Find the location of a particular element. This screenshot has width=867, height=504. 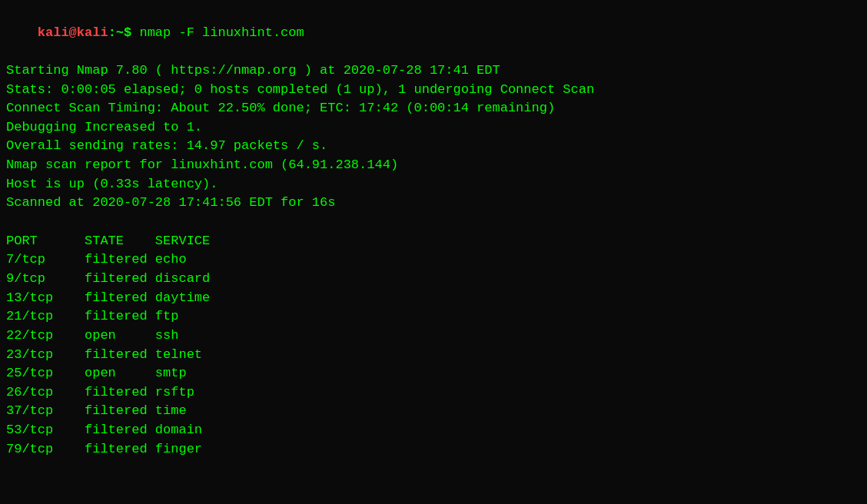

port-row-25: 25/tcp open smtp is located at coordinates (434, 373).